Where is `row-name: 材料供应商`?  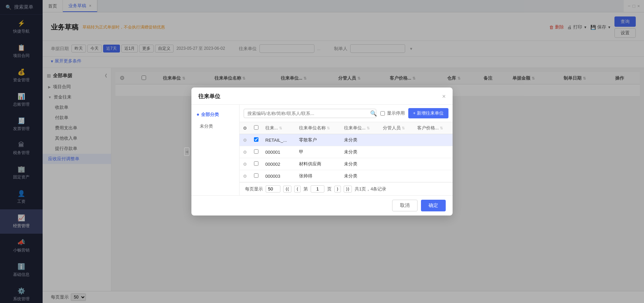
row-name: 材料供应商 is located at coordinates (318, 164).